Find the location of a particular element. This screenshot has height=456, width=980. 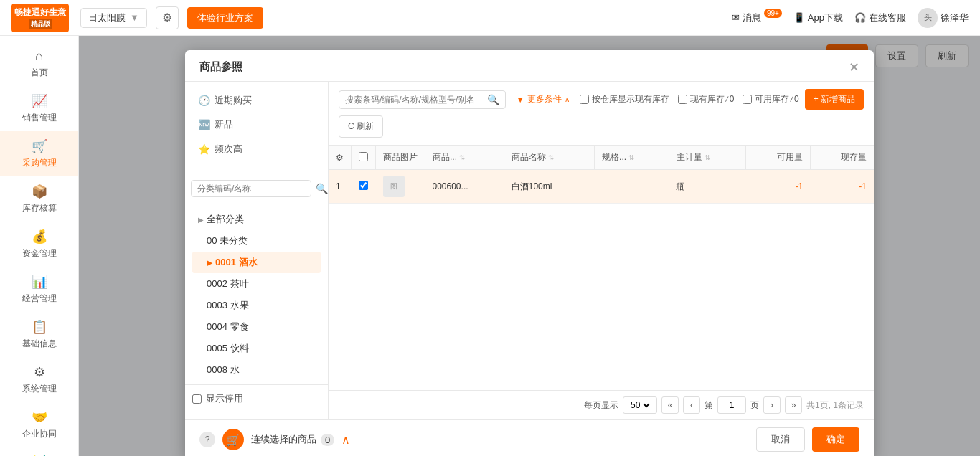

tree-item-liquor: ▶ 0001 酒水 is located at coordinates (257, 262).